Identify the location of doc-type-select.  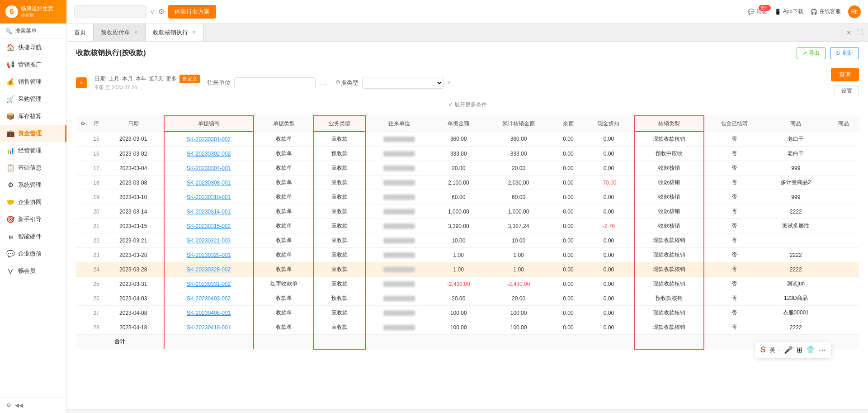
(403, 83).